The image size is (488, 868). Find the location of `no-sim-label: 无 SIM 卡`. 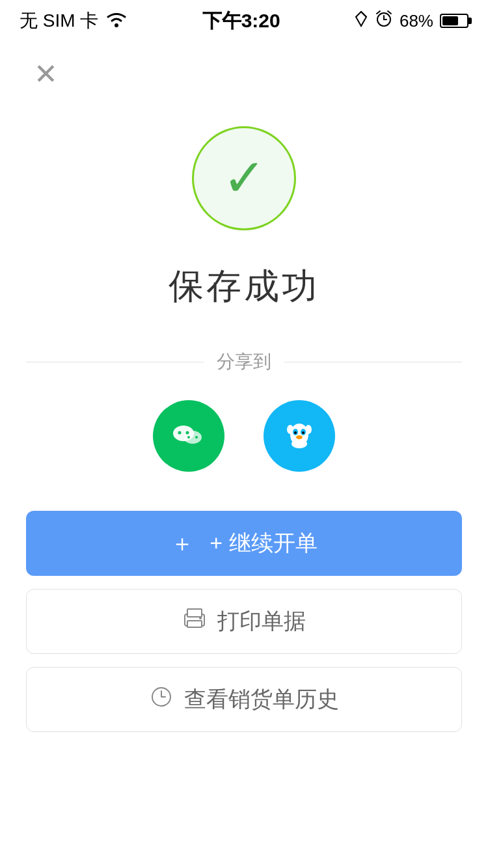

no-sim-label: 无 SIM 卡 is located at coordinates (59, 21).